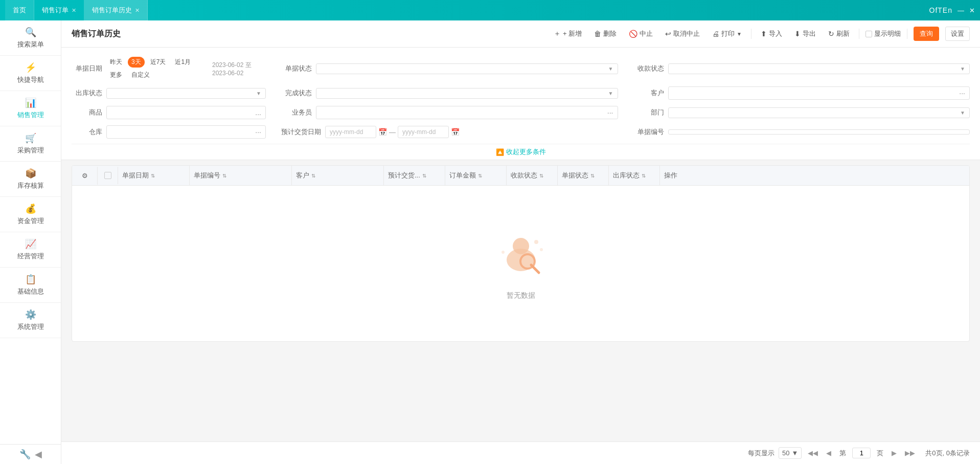 This screenshot has width=980, height=464. I want to click on export-button: ⬇ 导出, so click(805, 34).